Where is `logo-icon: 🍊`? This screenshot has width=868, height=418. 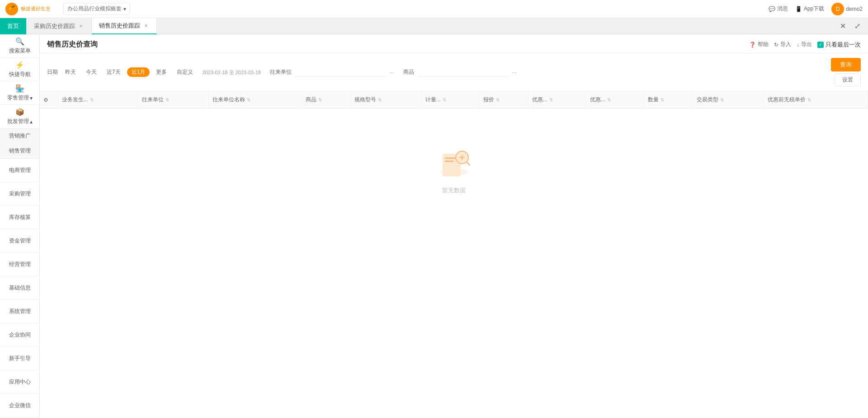
logo-icon: 🍊 is located at coordinates (12, 9).